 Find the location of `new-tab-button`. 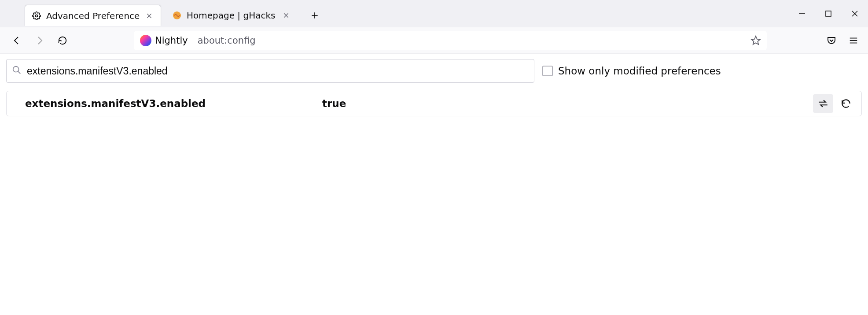

new-tab-button is located at coordinates (315, 15).